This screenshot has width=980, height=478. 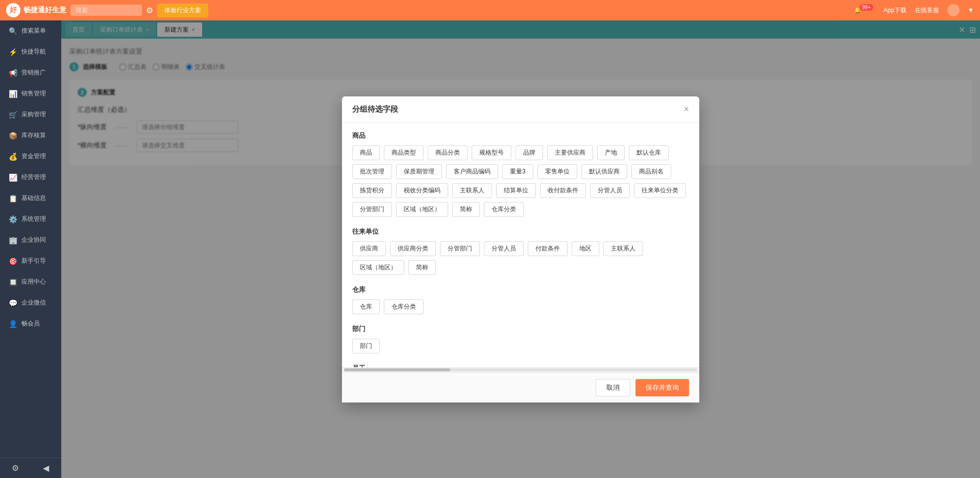 What do you see at coordinates (521, 388) in the screenshot?
I see `modal-footer: 取消 保存并查询` at bounding box center [521, 388].